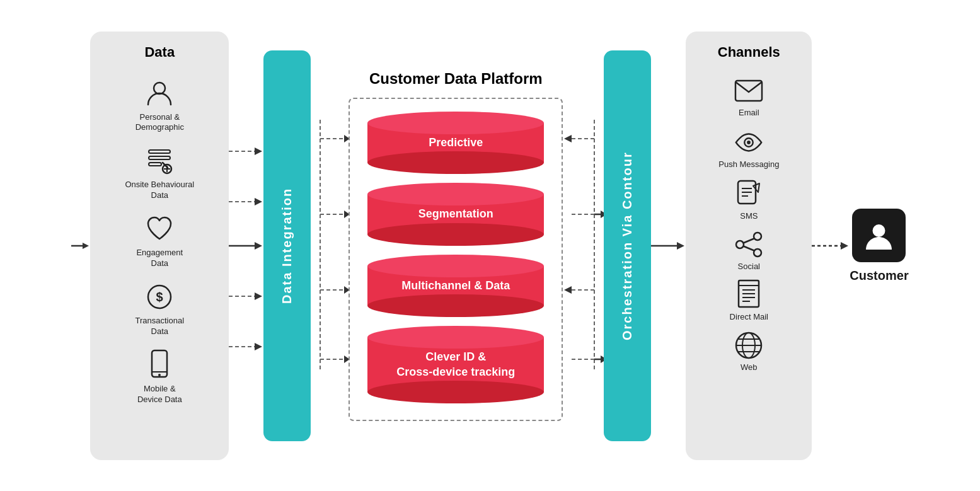 The width and height of the screenshot is (980, 491). I want to click on channel-item-sms: SMS, so click(749, 200).